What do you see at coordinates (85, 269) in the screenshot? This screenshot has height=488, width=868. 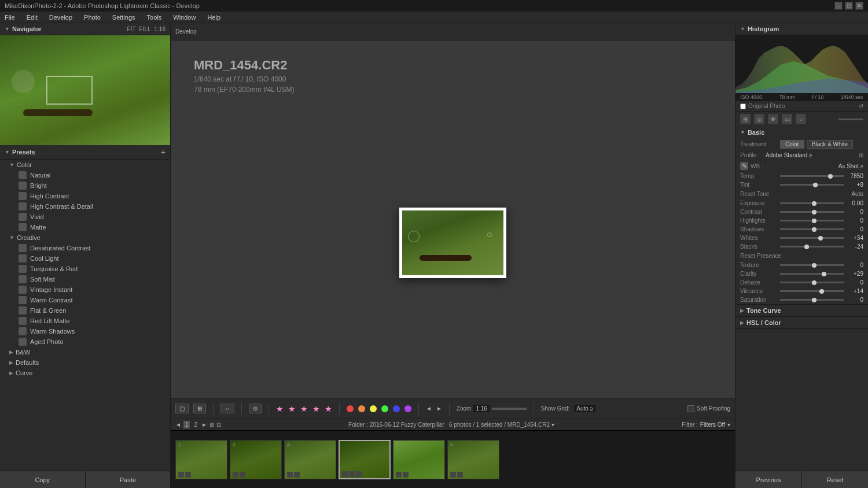 I see `preset-turquoise: Turquoise & Red` at bounding box center [85, 269].